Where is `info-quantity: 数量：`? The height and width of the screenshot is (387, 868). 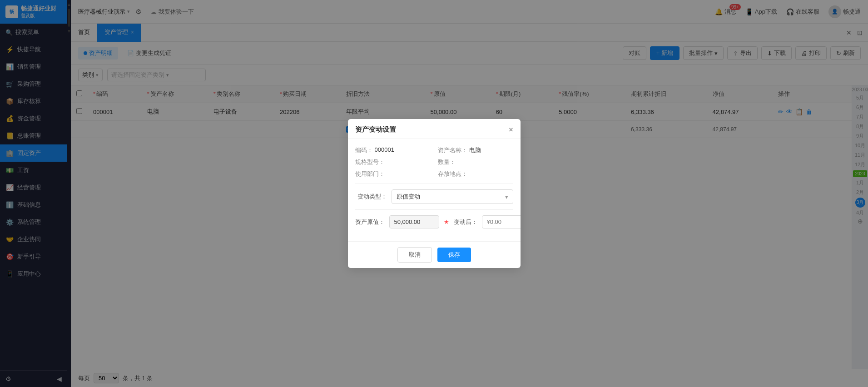
info-quantity: 数量： is located at coordinates (476, 162).